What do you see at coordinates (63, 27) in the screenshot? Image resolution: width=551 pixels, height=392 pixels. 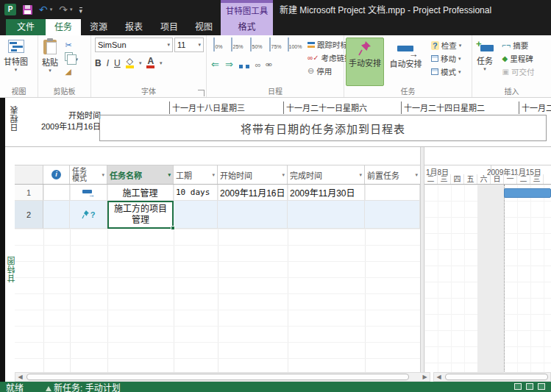 I see `tab-task: 任务` at bounding box center [63, 27].